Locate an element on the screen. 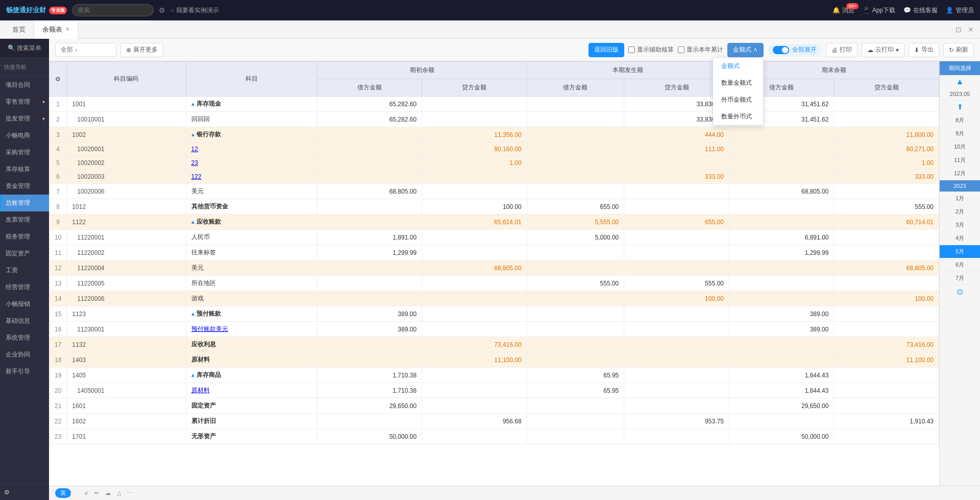 This screenshot has width=980, height=500. export-btn: ⬇ 导出 is located at coordinates (924, 50).